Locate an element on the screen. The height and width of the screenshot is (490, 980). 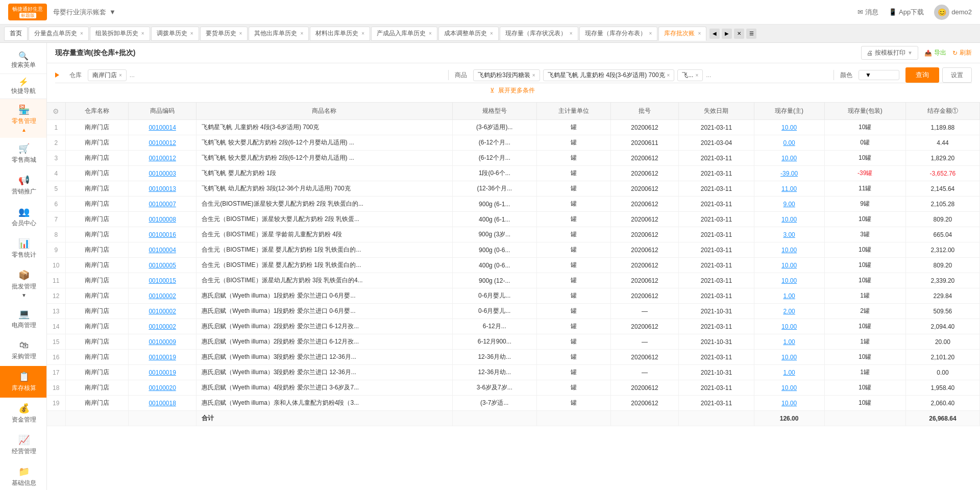
cell-code: 00100009 is located at coordinates (162, 342).